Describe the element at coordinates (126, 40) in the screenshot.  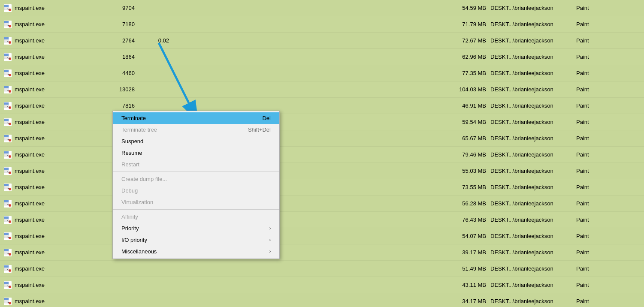
I see `process-pid: 2764` at that location.